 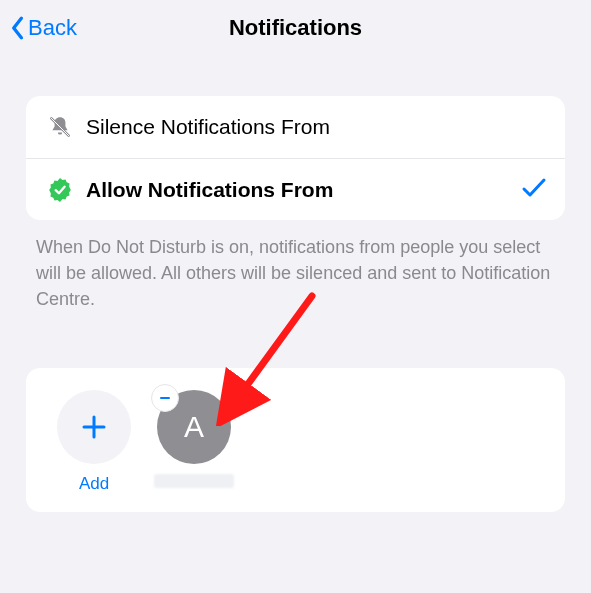 I want to click on option-allow: Allow Notifications From, so click(x=296, y=189).